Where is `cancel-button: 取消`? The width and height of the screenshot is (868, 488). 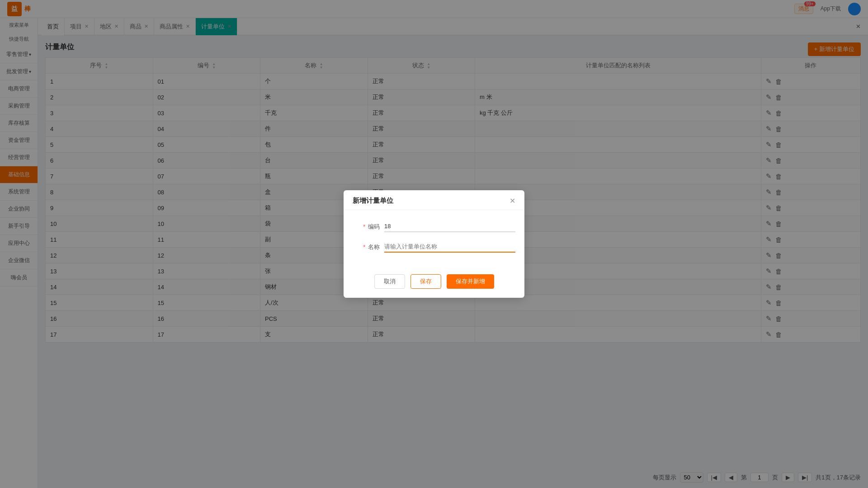
cancel-button: 取消 is located at coordinates (390, 282).